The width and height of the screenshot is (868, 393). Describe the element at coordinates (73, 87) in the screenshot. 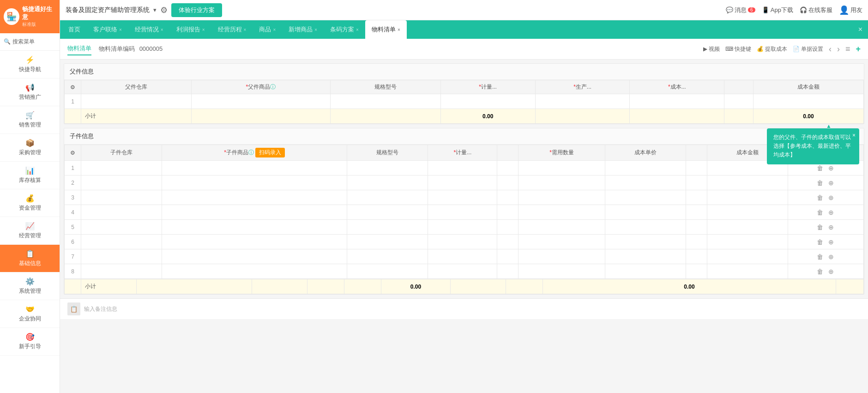

I see `parent-col-setting: ⚙` at that location.